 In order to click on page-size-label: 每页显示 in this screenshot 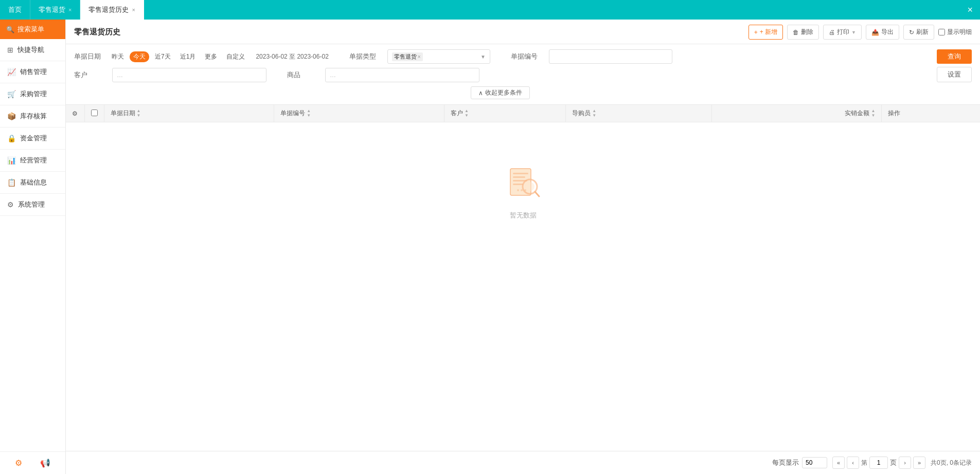, I will do `click(786, 463)`.